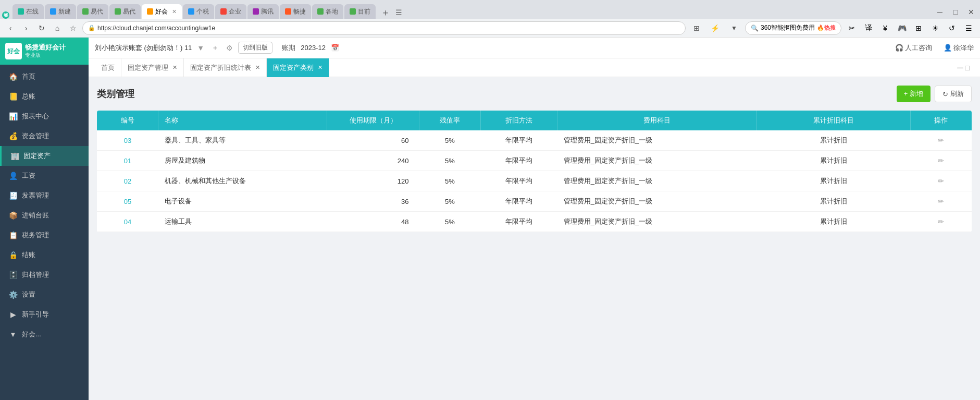  I want to click on browser-tab-zaixin: 在线, so click(28, 11).